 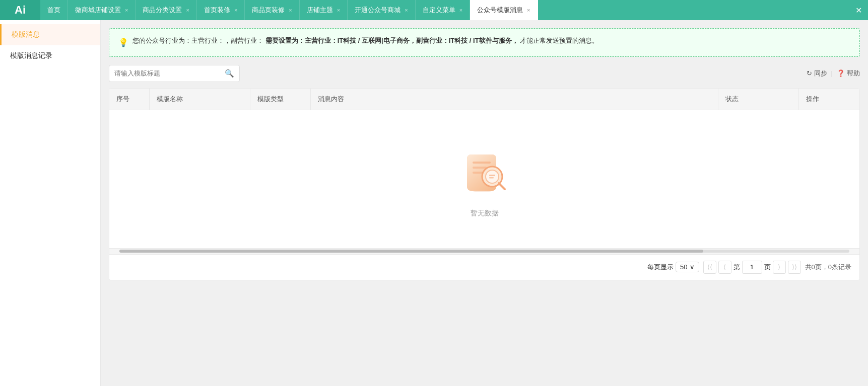 I want to click on nav-tab-custom-menu-close: ×, so click(x=461, y=10).